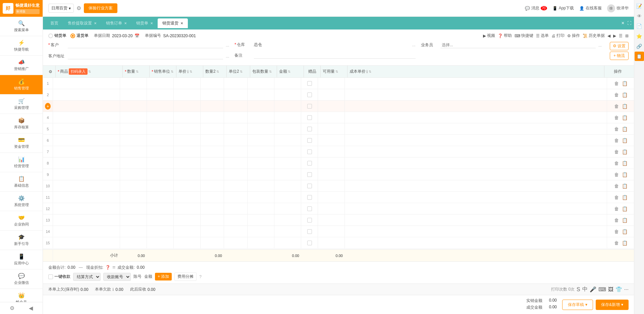  I want to click on save-new-dropdown-icon: ▾, so click(622, 305).